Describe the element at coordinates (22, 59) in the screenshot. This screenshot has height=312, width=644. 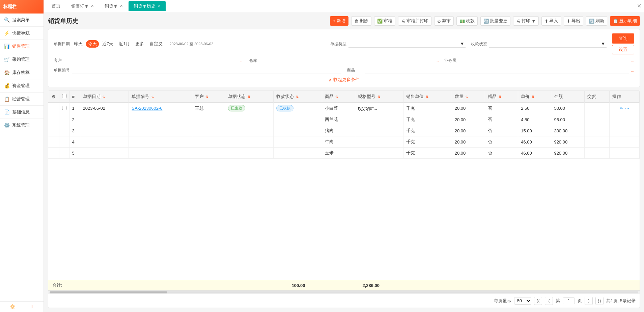
I see `sidebar-item-purchase-mgmt: 🛒 采购管理` at that location.